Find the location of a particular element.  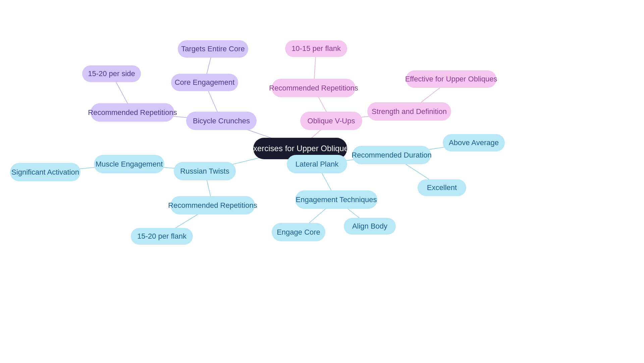

node-effective_upper_obliques: Effective for Upper Obliques is located at coordinates (451, 79).